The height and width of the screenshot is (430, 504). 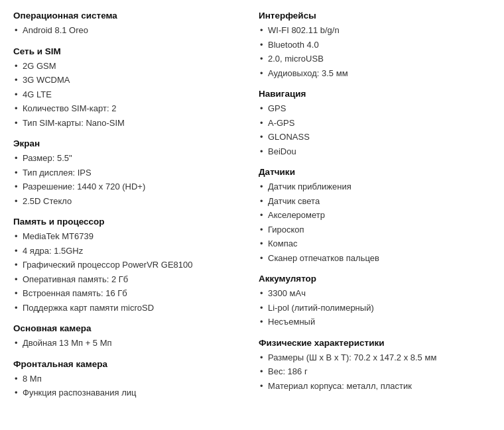 What do you see at coordinates (129, 109) in the screenshot?
I see `list-item: Количество SIM-карт: 2` at bounding box center [129, 109].